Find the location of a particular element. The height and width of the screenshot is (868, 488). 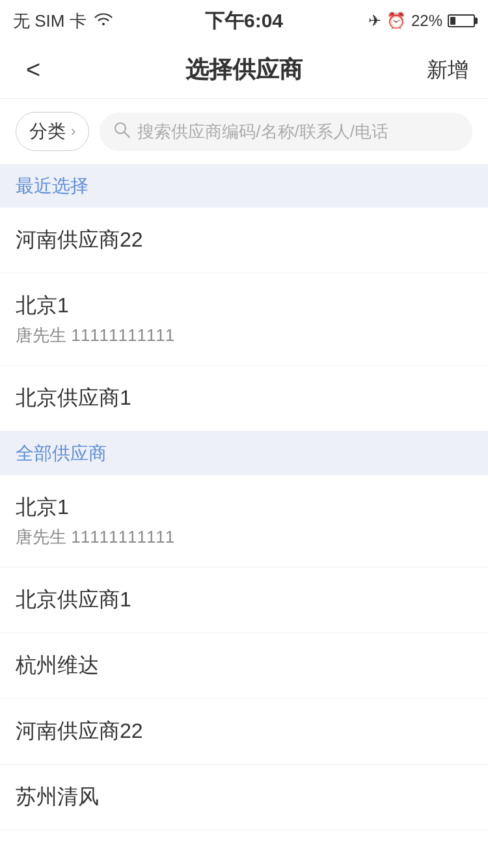

recent-section-header: 最近选择 is located at coordinates (244, 186).